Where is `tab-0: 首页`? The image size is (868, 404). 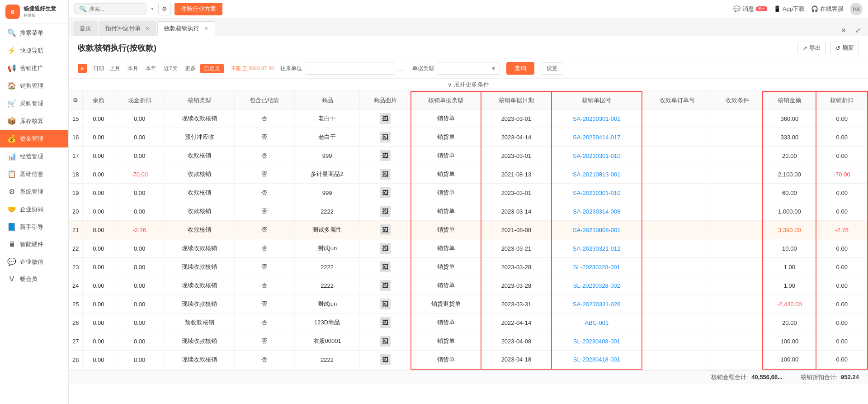
tab-0: 首页 is located at coordinates (85, 29).